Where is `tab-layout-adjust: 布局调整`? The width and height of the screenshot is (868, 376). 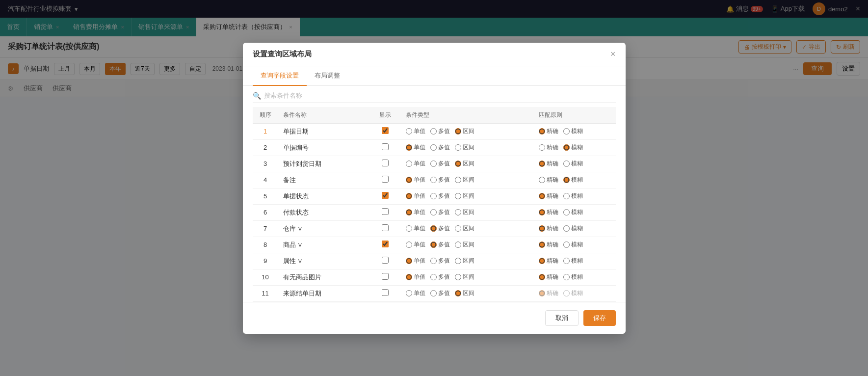 tab-layout-adjust: 布局调整 is located at coordinates (327, 76).